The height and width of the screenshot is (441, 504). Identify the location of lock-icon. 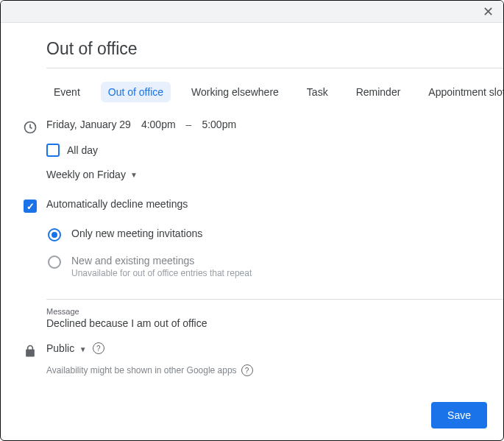
(30, 351).